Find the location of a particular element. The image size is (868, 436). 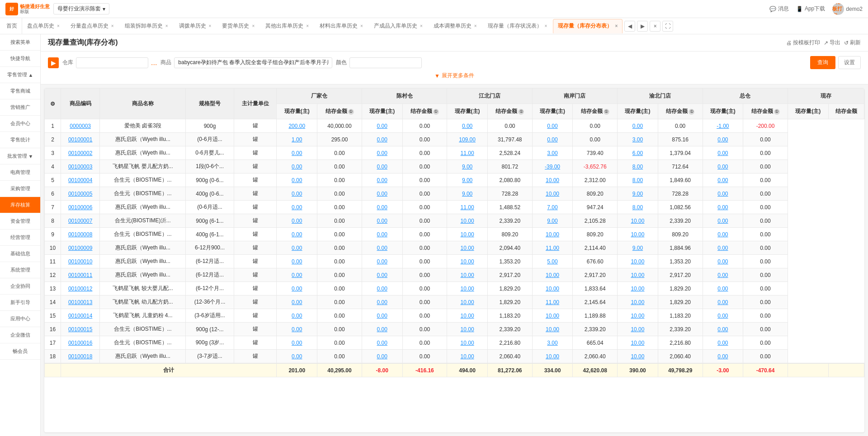

sidebar-item-purchase: 采购管理 is located at coordinates (20, 189).